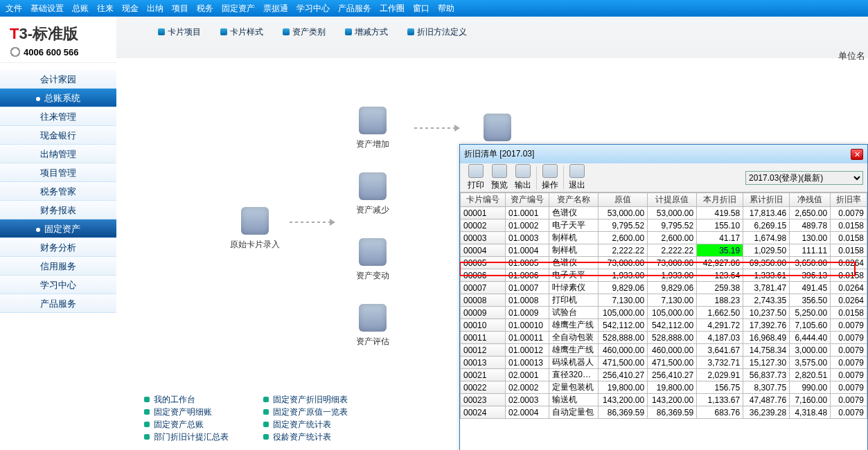 The image size is (868, 450). Describe the element at coordinates (499, 177) in the screenshot. I see `preview-button: 预览` at that location.